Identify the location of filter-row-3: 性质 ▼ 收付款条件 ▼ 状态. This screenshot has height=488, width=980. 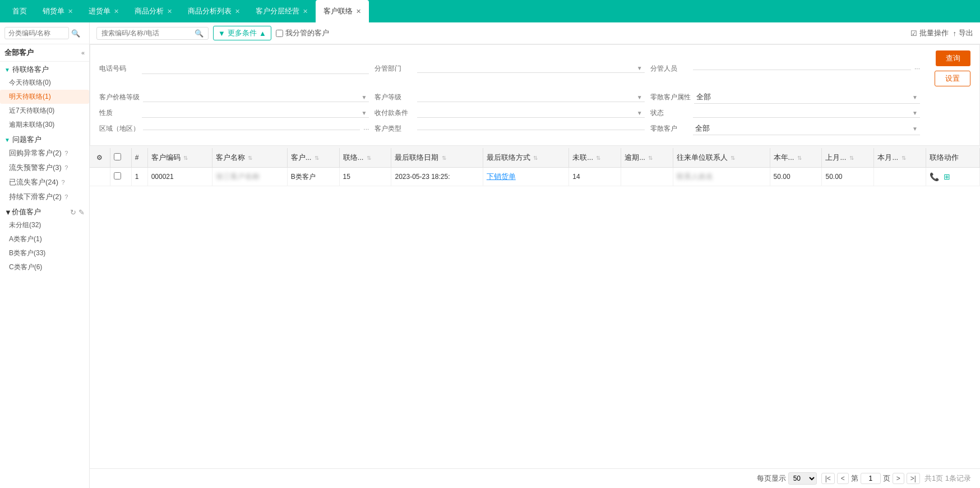
(535, 113).